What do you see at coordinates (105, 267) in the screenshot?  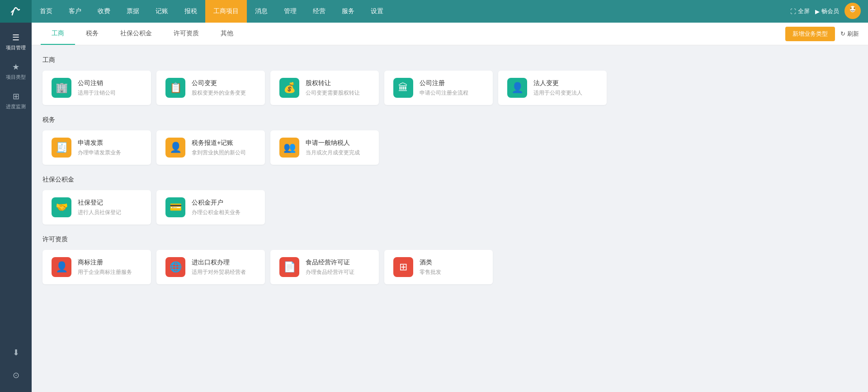 I see `card-text-商标注册: 商标注册用于企业商标注册服务` at bounding box center [105, 267].